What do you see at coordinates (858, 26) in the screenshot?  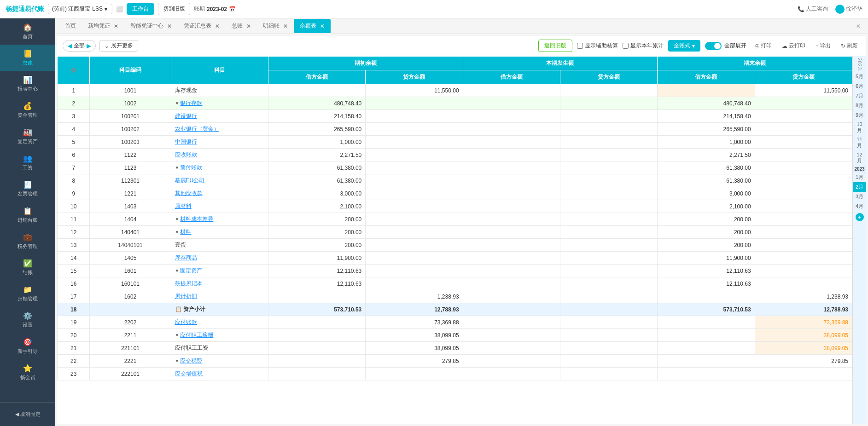 I see `close-all-tabs: ✕` at bounding box center [858, 26].